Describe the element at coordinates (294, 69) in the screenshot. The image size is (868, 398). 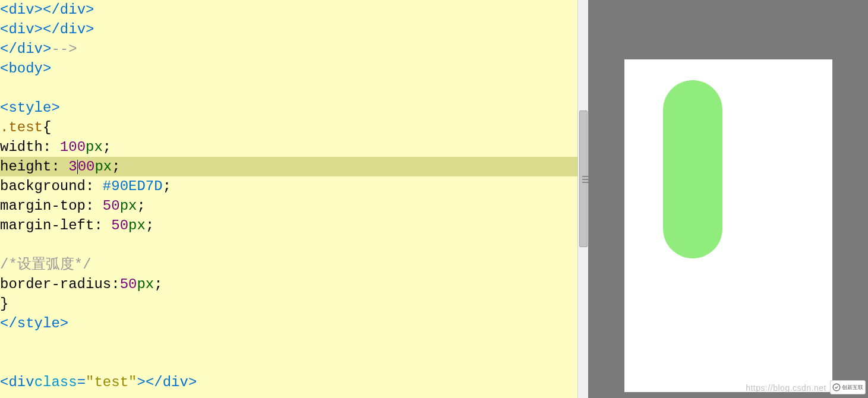
I see `code-line: <body>` at that location.